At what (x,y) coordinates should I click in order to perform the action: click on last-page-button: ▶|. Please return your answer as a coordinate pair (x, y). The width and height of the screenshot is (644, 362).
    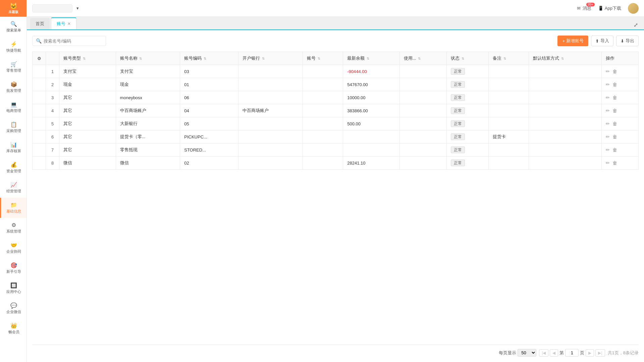
    Looking at the image, I should click on (600, 353).